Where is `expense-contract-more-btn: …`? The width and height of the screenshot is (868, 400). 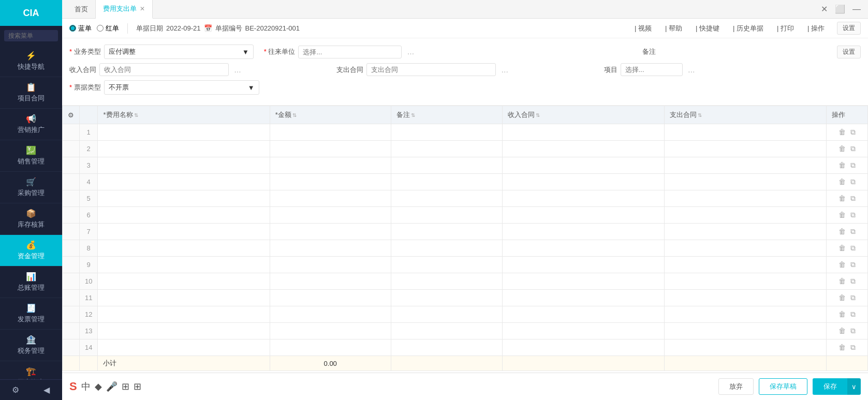 expense-contract-more-btn: … is located at coordinates (505, 70).